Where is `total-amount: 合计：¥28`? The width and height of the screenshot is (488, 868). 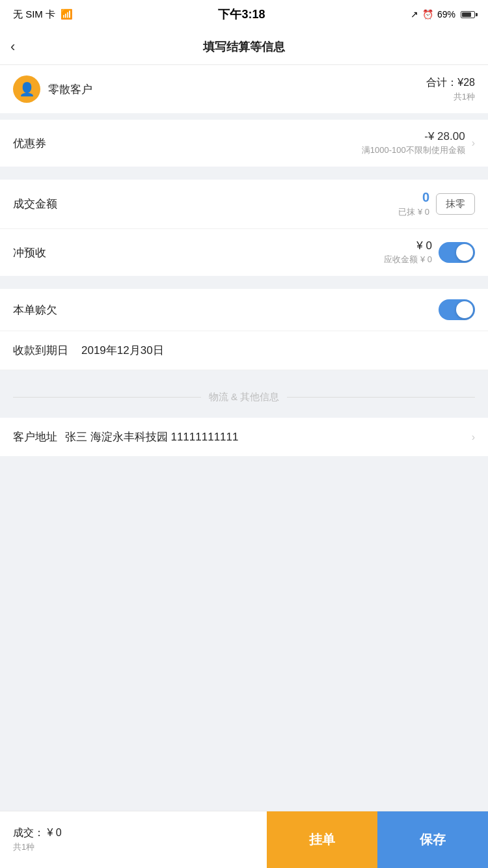 total-amount: 合计：¥28 is located at coordinates (450, 83).